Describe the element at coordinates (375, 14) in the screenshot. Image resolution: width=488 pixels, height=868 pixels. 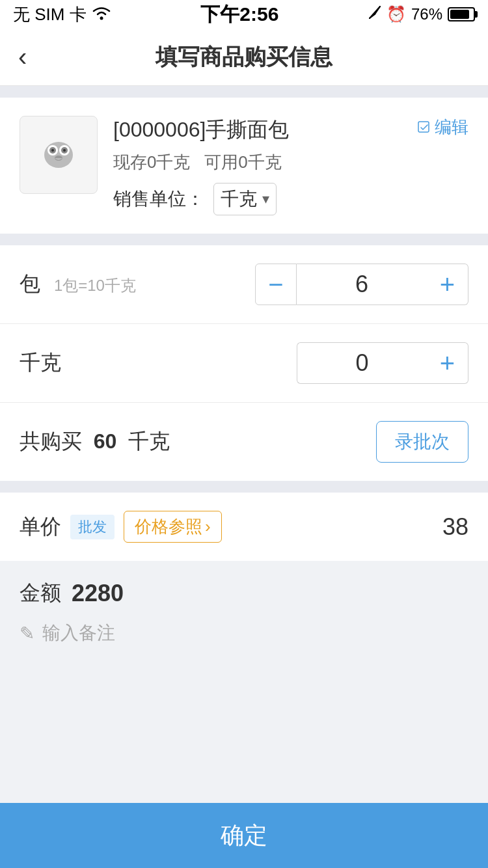
I see `location-icon` at that location.